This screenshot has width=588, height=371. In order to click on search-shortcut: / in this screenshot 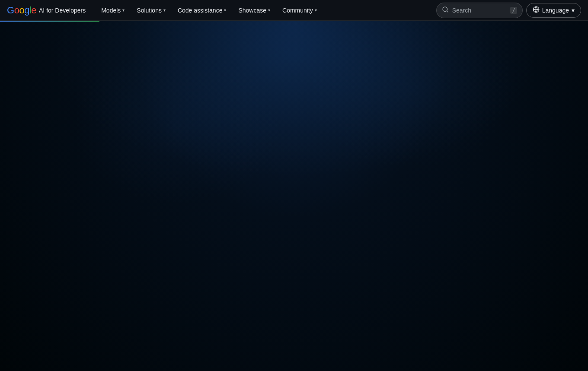, I will do `click(514, 10)`.